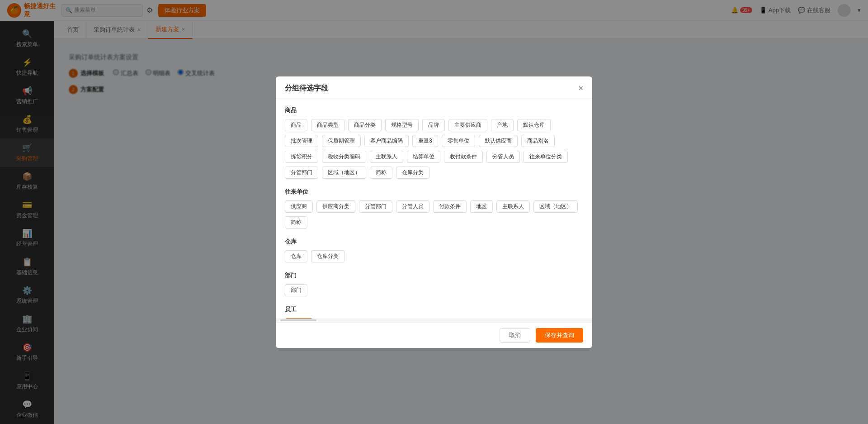  What do you see at coordinates (434, 214) in the screenshot?
I see `partner-fields: 供应商 供应商分类 分管部门 分管人员 付款条件 地区 主联系人 区域（地区） …` at bounding box center [434, 214].